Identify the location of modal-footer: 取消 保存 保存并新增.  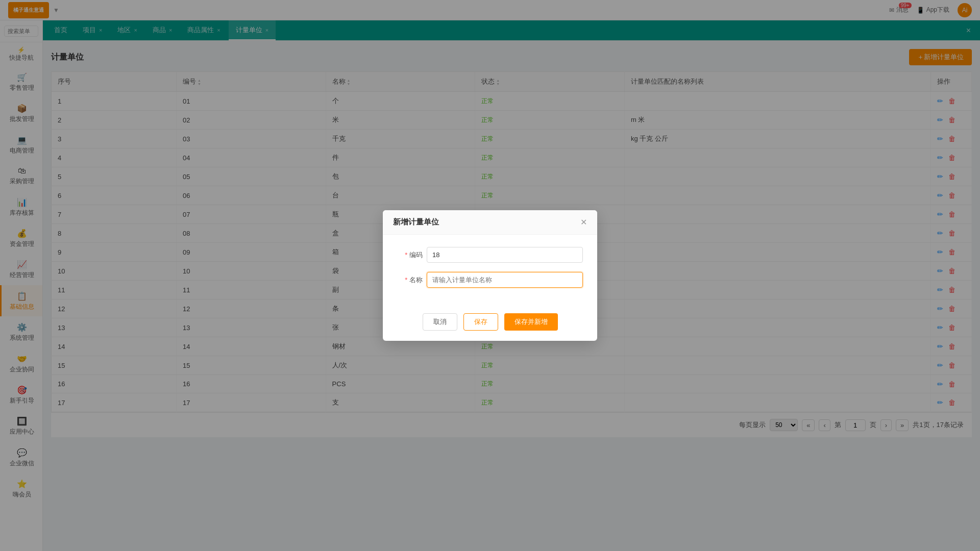
(490, 324).